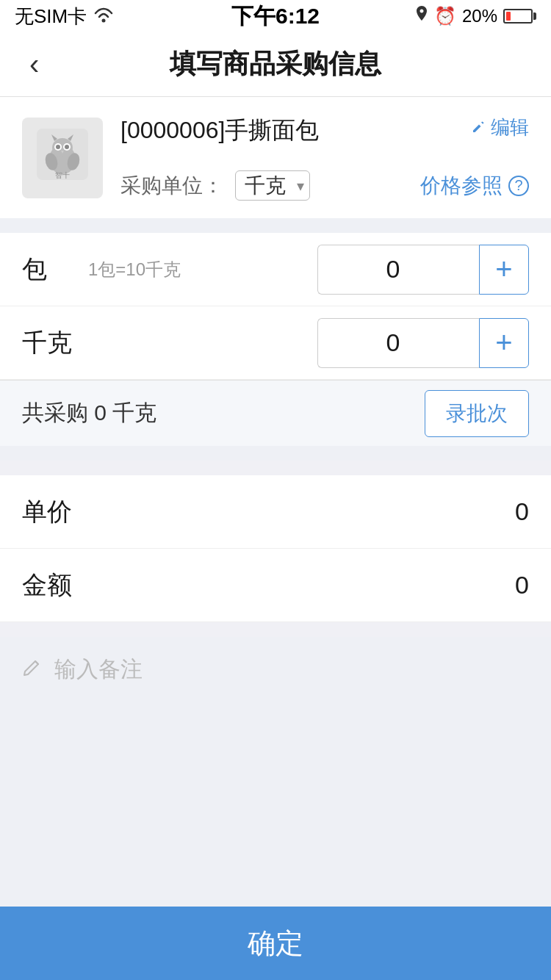 This screenshot has height=980, width=551. What do you see at coordinates (422, 16) in the screenshot?
I see `location-icon` at bounding box center [422, 16].